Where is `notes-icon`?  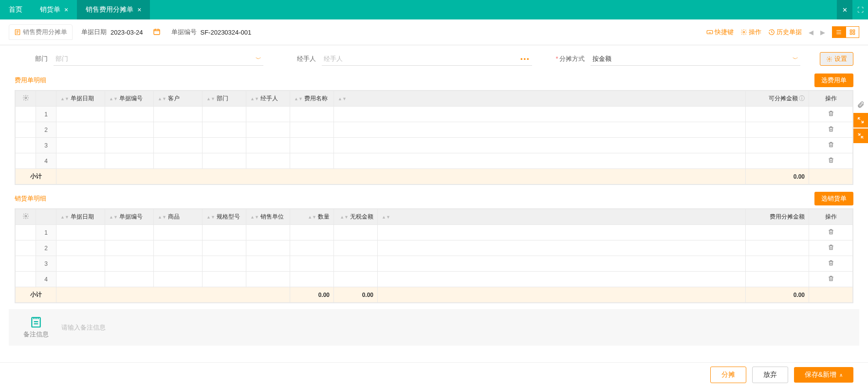
notes-icon is located at coordinates (36, 322).